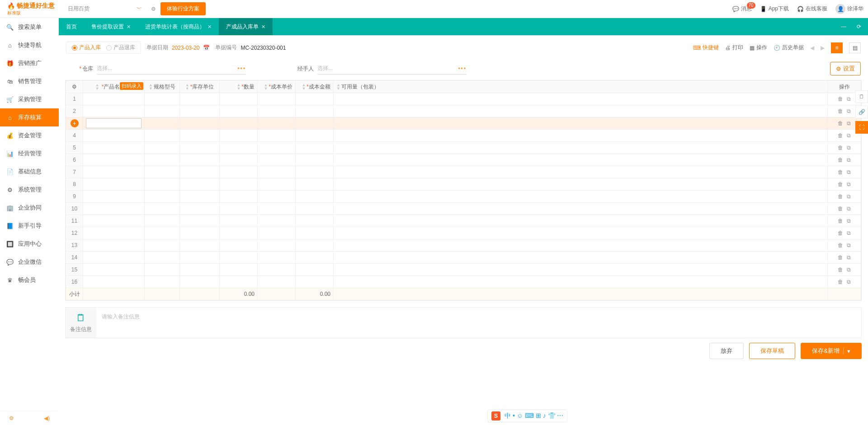 The height and width of the screenshot is (425, 868). Describe the element at coordinates (29, 154) in the screenshot. I see `sidebar-item-7: 📊经营管理` at that location.